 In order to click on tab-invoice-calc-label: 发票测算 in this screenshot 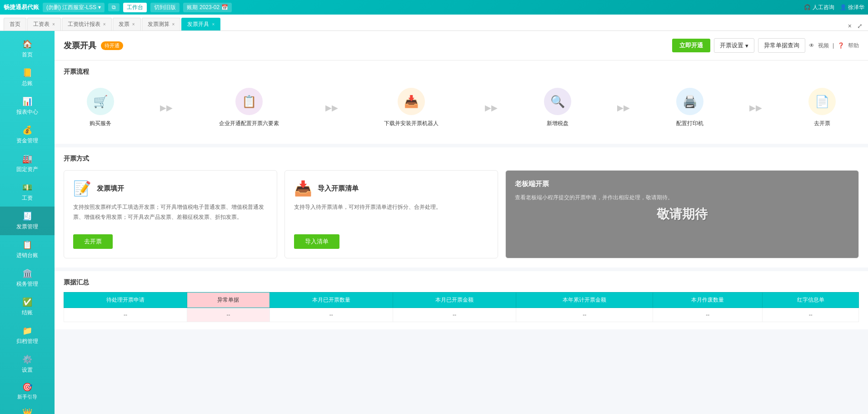, I will do `click(159, 25)`.